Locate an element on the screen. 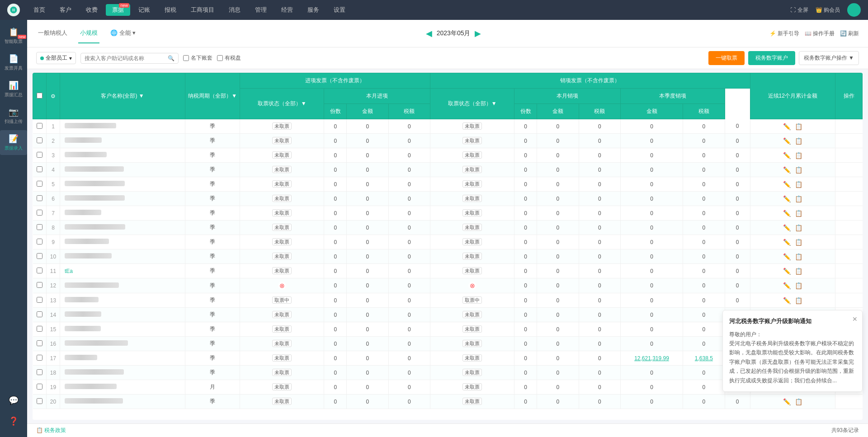  tab-small-scale: 小规模 is located at coordinates (89, 33).